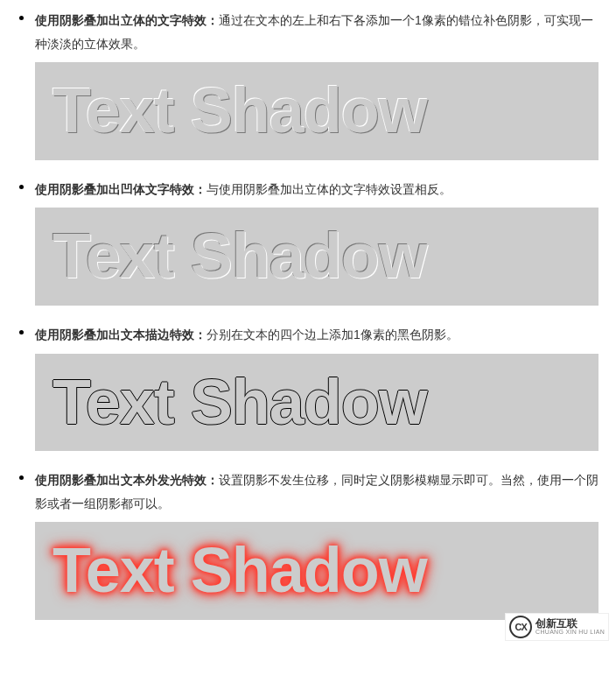 The image size is (616, 697). What do you see at coordinates (121, 480) in the screenshot?
I see `effect-title: 使用阴影叠加出文本外发光特效` at bounding box center [121, 480].